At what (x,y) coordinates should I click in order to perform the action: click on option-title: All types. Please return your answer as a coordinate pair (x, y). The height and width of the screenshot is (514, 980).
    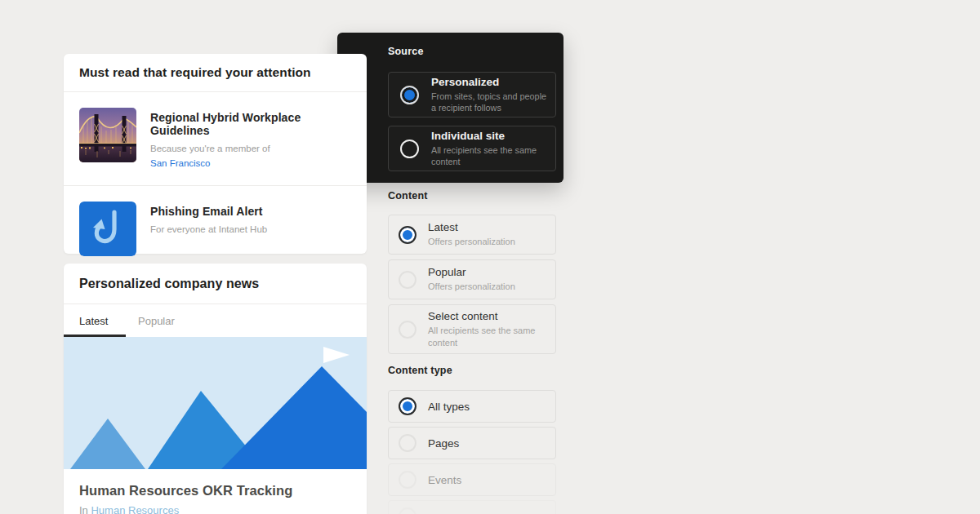
    Looking at the image, I should click on (449, 406).